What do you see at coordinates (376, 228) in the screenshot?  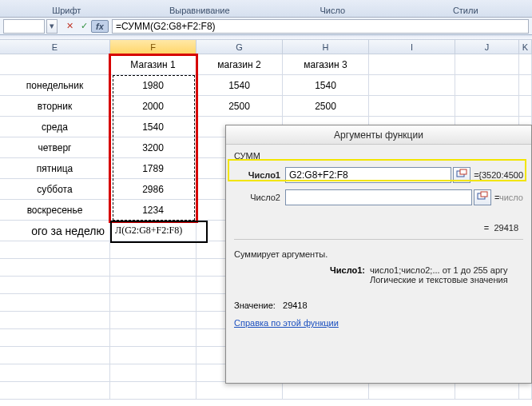 I see `formula-total: = 29418` at bounding box center [376, 228].